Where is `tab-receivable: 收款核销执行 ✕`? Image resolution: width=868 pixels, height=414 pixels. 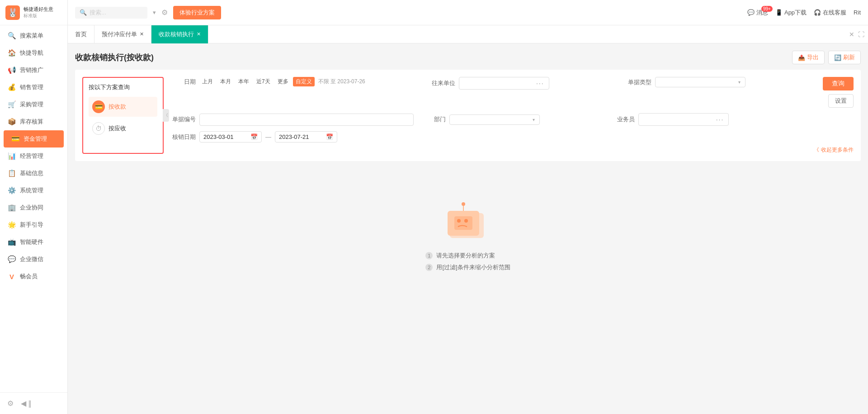 tab-receivable: 收款核销执行 ✕ is located at coordinates (180, 34).